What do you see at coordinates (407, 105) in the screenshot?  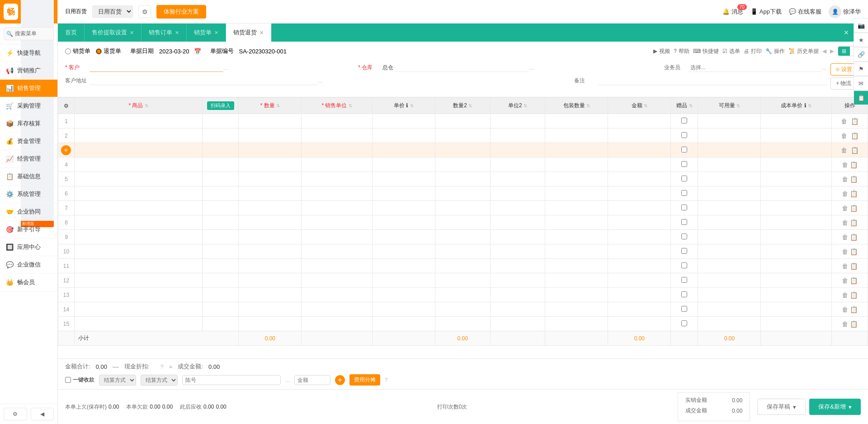 I see `unit-price-info-icon: ℹ` at bounding box center [407, 105].